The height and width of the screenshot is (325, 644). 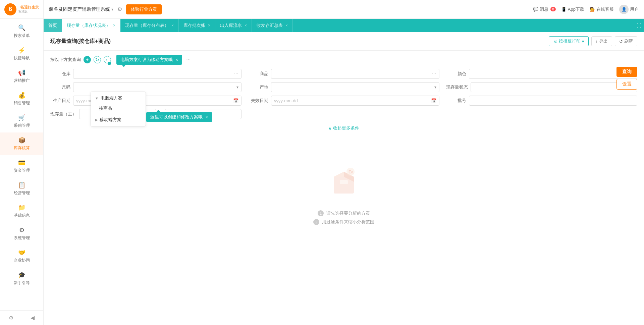 I want to click on origin-select: ▾, so click(x=355, y=87).